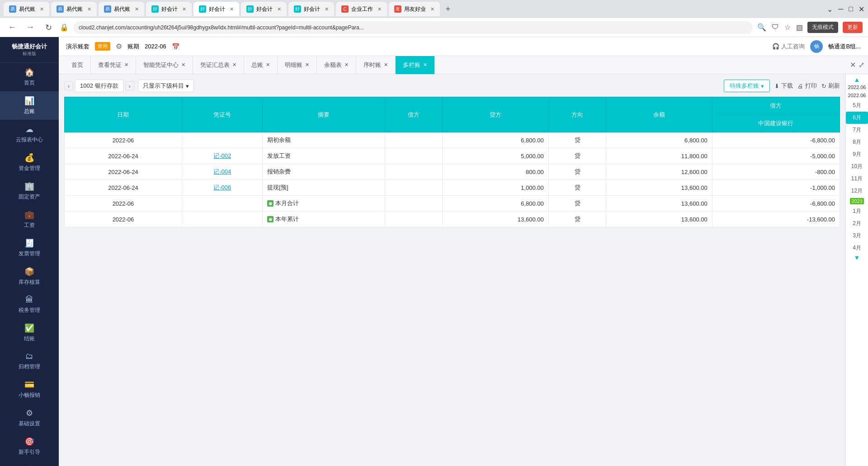  Describe the element at coordinates (175, 47) in the screenshot. I see `calendar-icon: 📅` at that location.